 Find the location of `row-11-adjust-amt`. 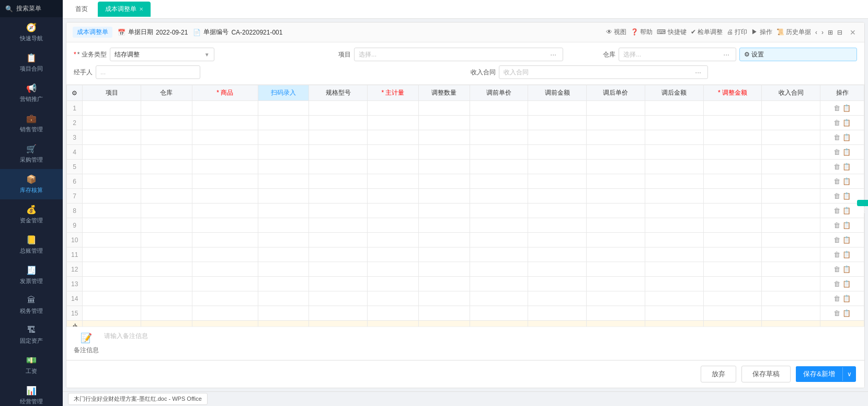

row-11-adjust-amt is located at coordinates (733, 255).